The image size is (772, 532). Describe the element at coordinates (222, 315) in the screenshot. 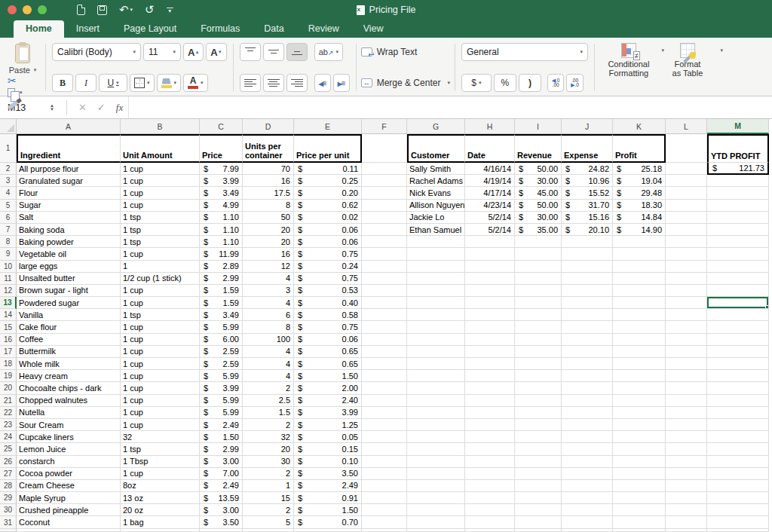

I see `cell-C14: $3.49` at that location.